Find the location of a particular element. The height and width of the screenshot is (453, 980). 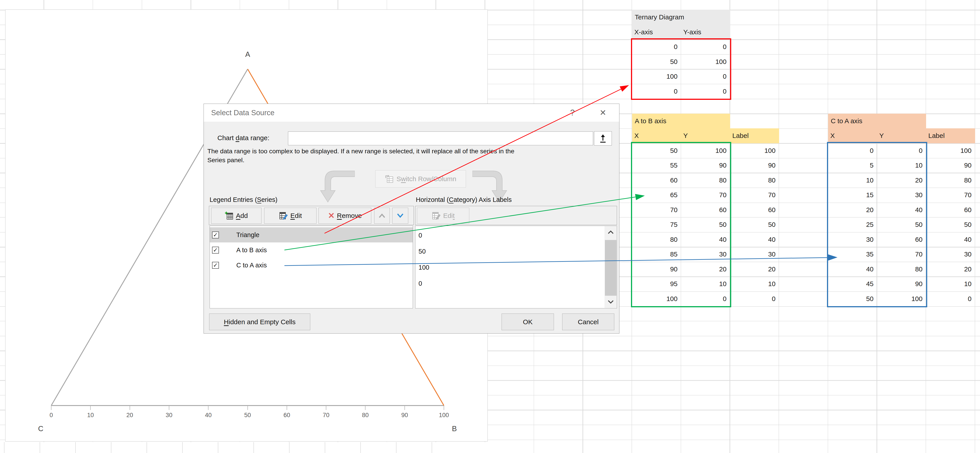

legend-entries-label: Legend Entries (Series) is located at coordinates (243, 199).